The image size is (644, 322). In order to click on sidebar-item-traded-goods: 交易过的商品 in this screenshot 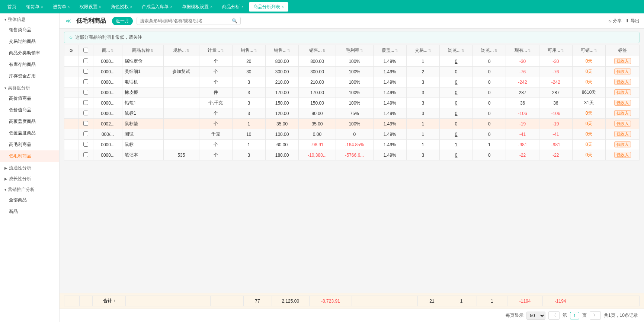, I will do `click(30, 42)`.